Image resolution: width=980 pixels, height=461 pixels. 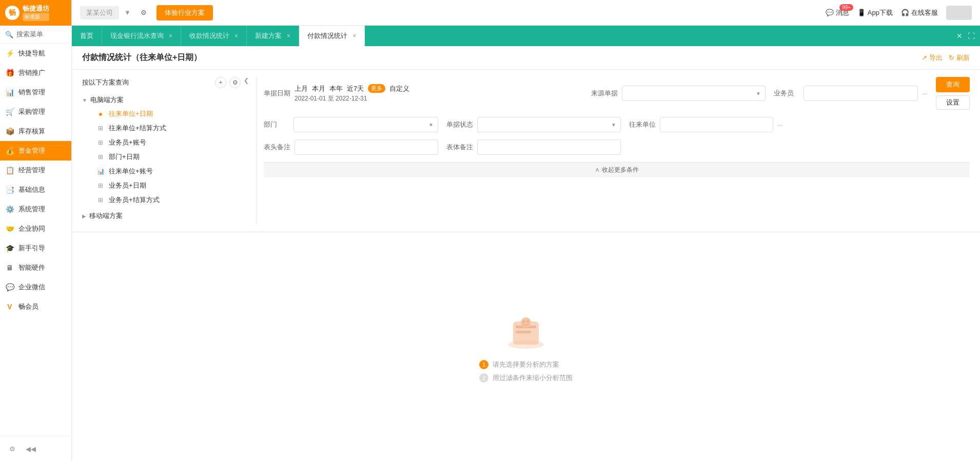 What do you see at coordinates (959, 58) in the screenshot?
I see `refresh-btn: ↻ 刷新` at bounding box center [959, 58].